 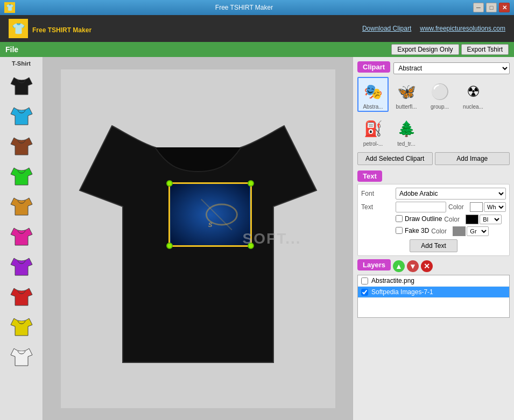 What do you see at coordinates (434, 207) in the screenshot?
I see `text-input-row: Text Color Wh Bl Re` at bounding box center [434, 207].